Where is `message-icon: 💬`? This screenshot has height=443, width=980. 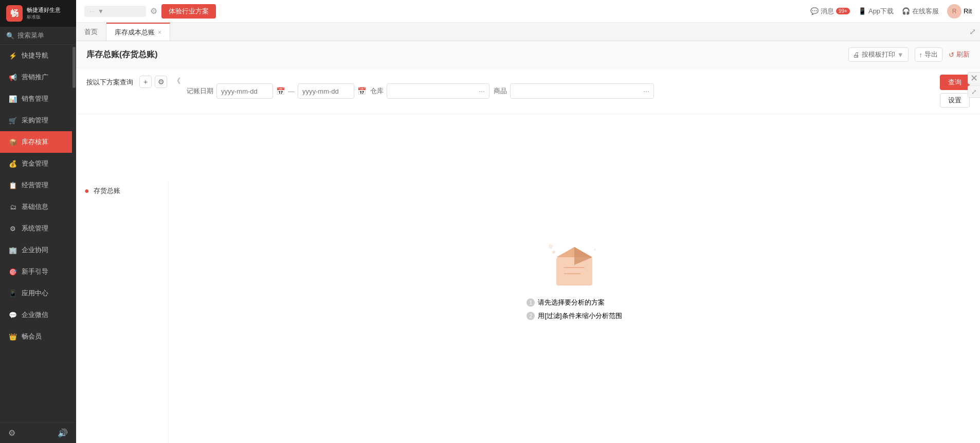 message-icon: 💬 is located at coordinates (814, 11).